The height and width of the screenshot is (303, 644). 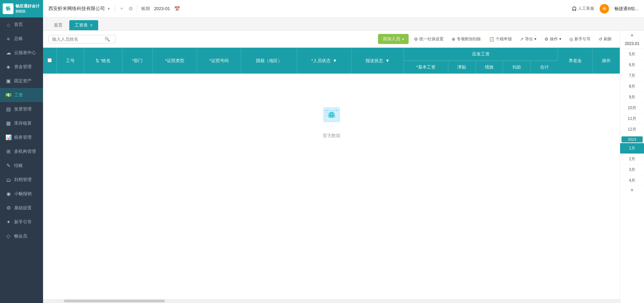 I want to click on sidebar-item-label: 结账, so click(x=18, y=166).